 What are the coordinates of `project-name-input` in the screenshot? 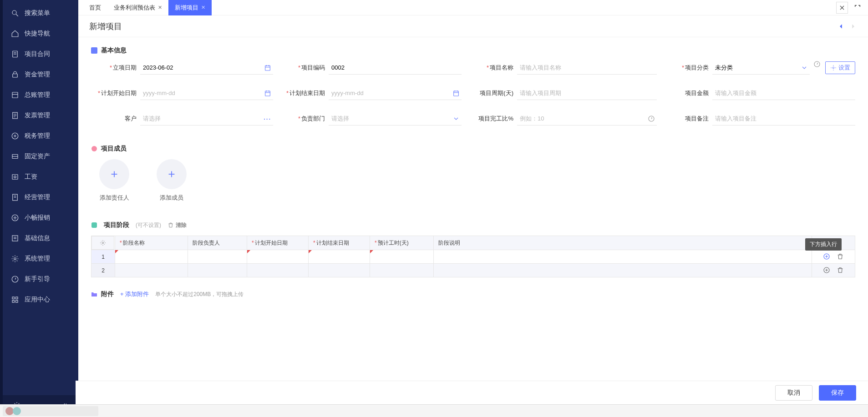 It's located at (587, 68).